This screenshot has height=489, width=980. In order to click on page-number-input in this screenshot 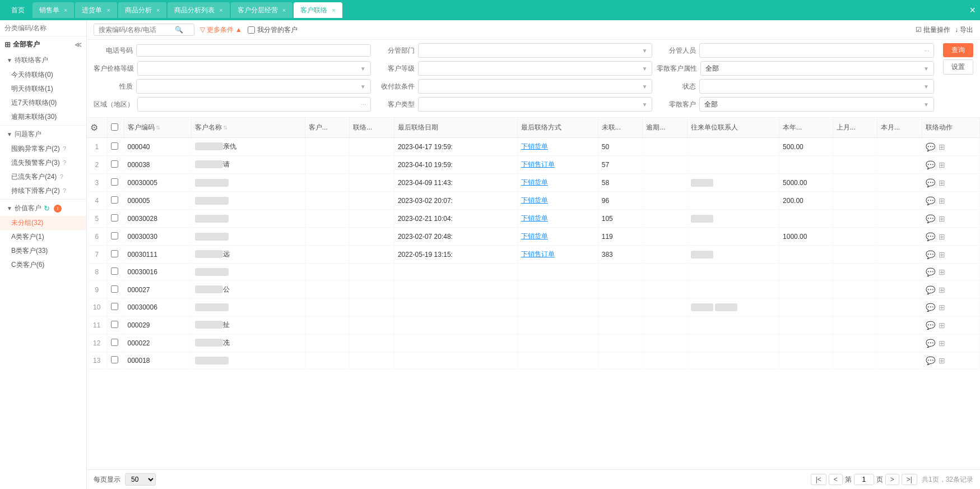, I will do `click(864, 479)`.